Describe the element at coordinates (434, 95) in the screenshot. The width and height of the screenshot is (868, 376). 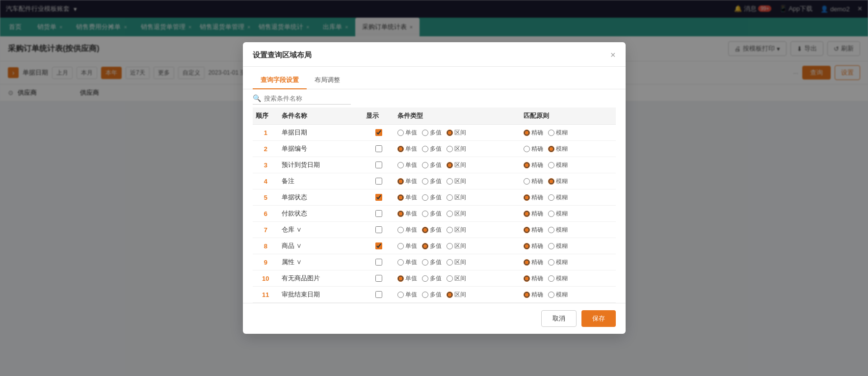
I see `search-box: 🔍` at that location.